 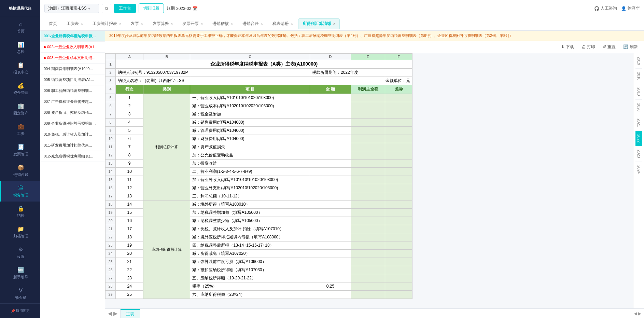 I want to click on left-panel-item-012: 012-减免所得税优惠明细表(..., so click(x=72, y=156).